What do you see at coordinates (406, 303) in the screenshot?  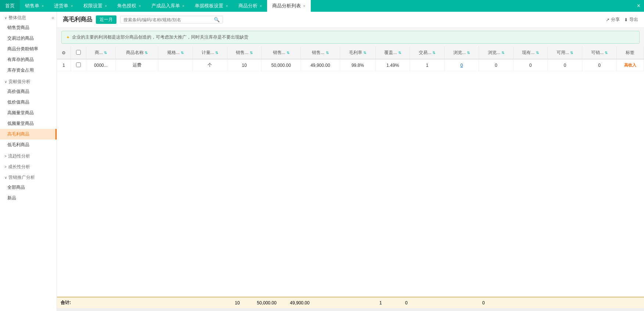 I see `footer-cell-10: 0` at bounding box center [406, 303].